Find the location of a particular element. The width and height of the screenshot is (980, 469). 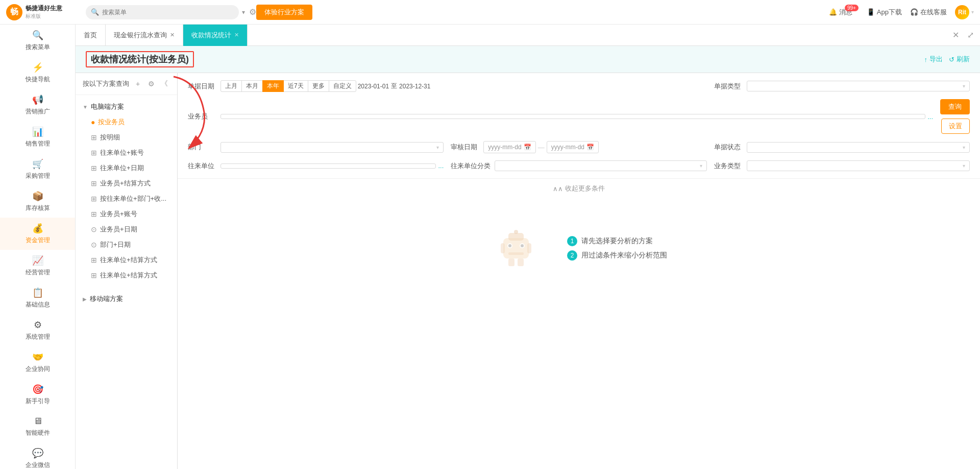

doc-type-select: ▾ is located at coordinates (859, 86).